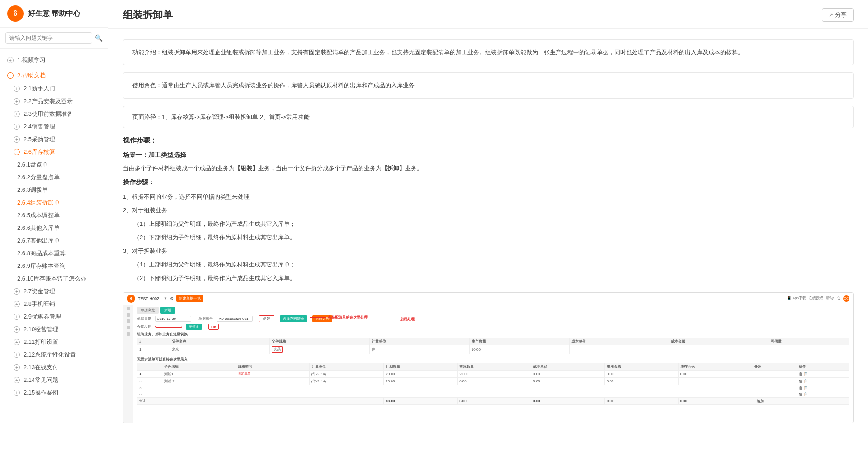  I want to click on mock-shop-label: 仓库占用, so click(144, 327).